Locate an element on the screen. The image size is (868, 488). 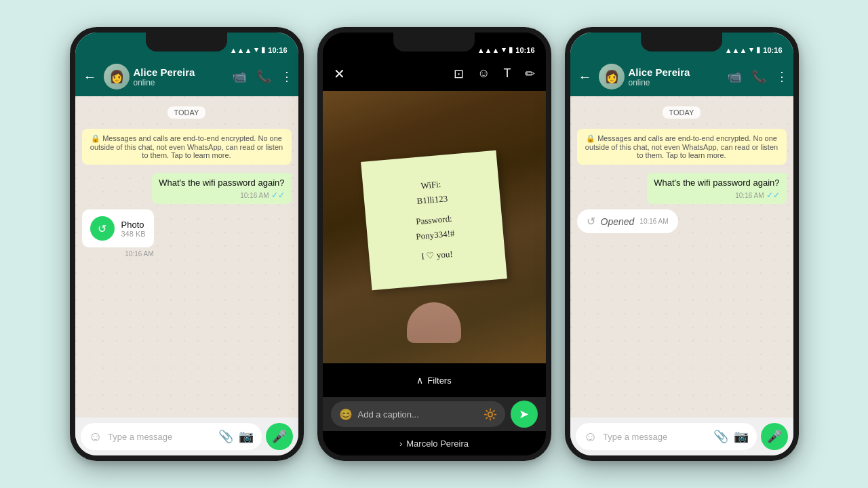
text-tool-icon: T is located at coordinates (507, 74).